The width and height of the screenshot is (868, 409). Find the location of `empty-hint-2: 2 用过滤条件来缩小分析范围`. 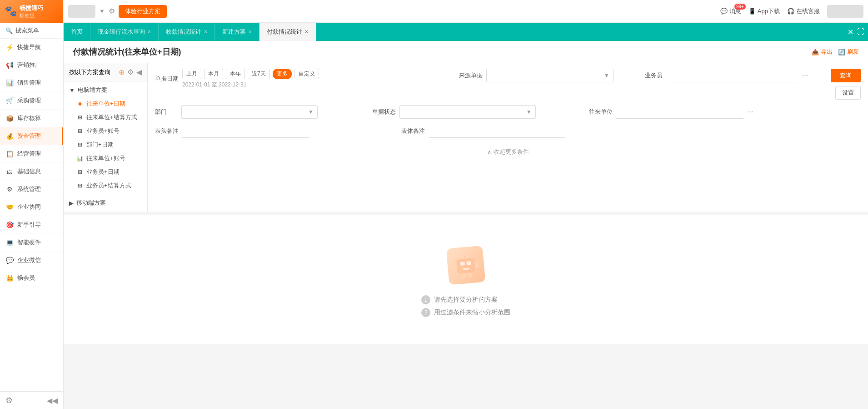

empty-hint-2: 2 用过滤条件来缩小分析范围 is located at coordinates (466, 313).